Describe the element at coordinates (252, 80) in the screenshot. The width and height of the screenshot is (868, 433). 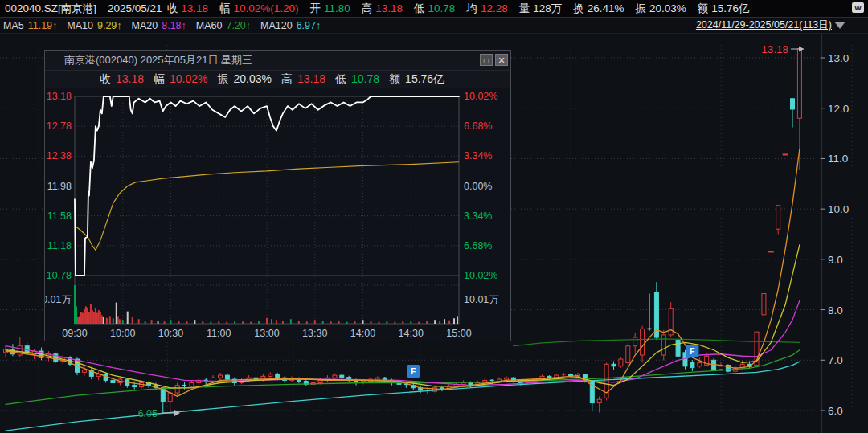
I see `stat-value: 20.03%` at that location.